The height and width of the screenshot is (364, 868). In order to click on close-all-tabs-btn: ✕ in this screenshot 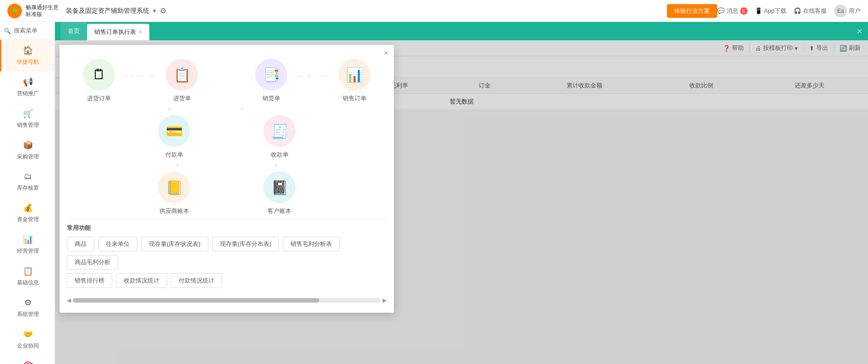, I will do `click(859, 31)`.